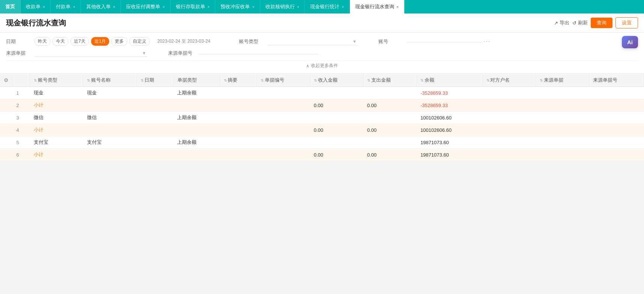 Image resolution: width=644 pixels, height=294 pixels. Describe the element at coordinates (562, 155) in the screenshot. I see `row-source-doc` at that location.